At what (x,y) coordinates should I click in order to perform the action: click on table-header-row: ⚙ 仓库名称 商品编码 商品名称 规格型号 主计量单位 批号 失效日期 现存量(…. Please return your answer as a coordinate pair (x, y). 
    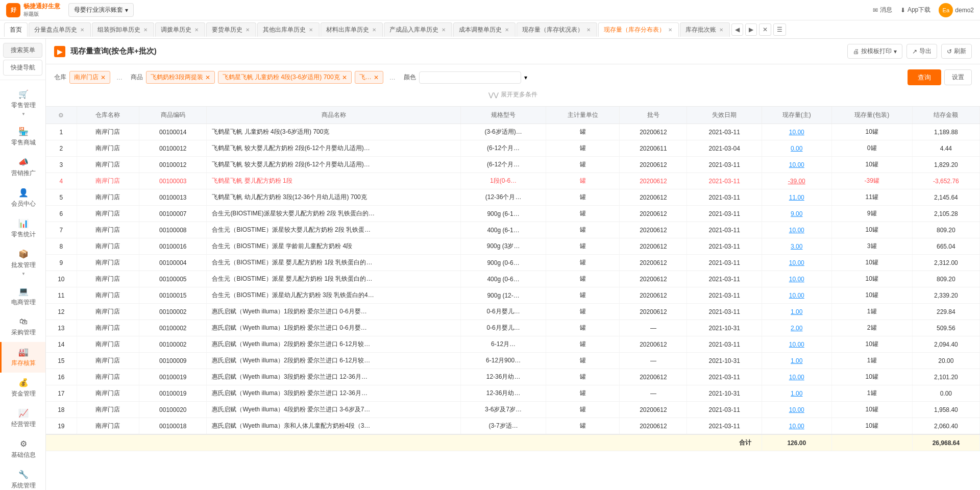
    Looking at the image, I should click on (513, 115).